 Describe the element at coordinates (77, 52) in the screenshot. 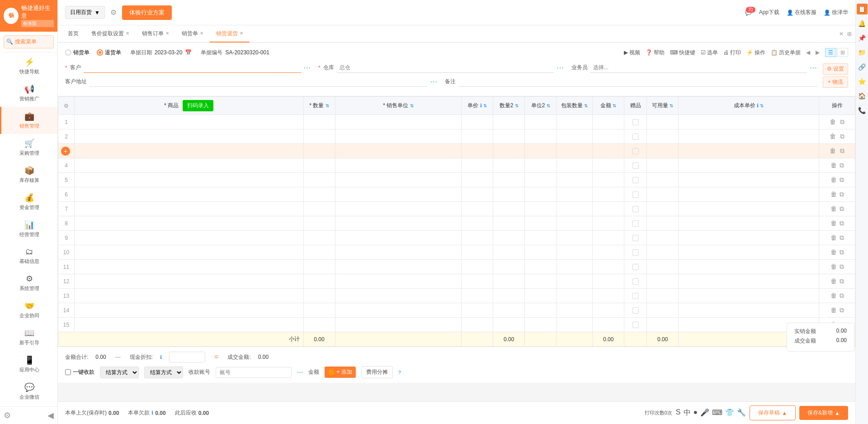

I see `radio-sales: 销货单` at that location.